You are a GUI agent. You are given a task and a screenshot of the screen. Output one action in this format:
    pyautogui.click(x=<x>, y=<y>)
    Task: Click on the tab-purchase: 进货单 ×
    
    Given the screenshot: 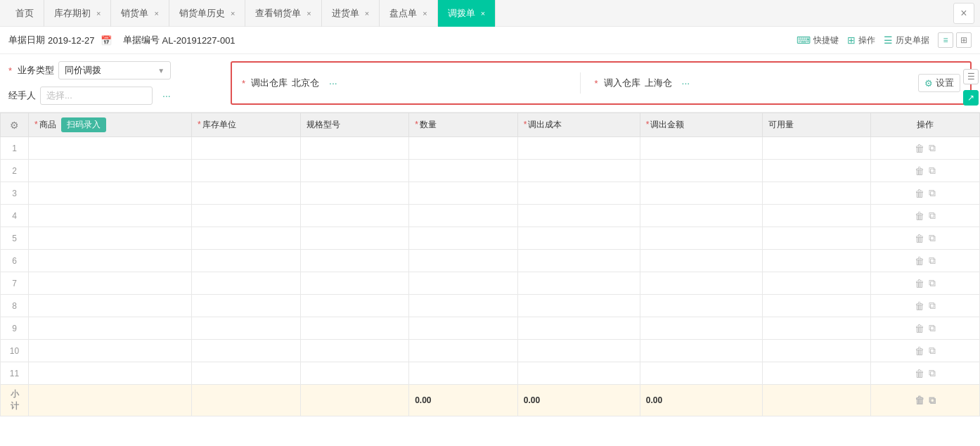 What is the action you would take?
    pyautogui.click(x=351, y=13)
    